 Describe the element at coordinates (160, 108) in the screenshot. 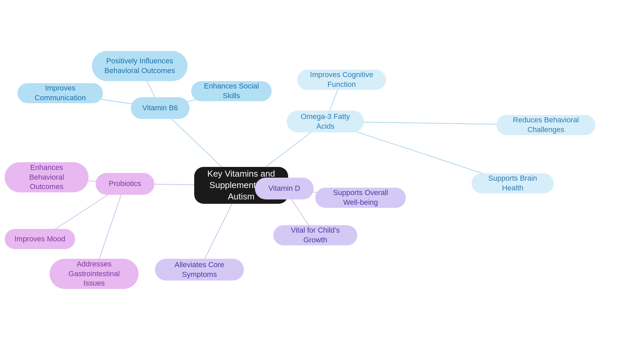

I see `vitaminb6-node: Vitamin B6` at that location.